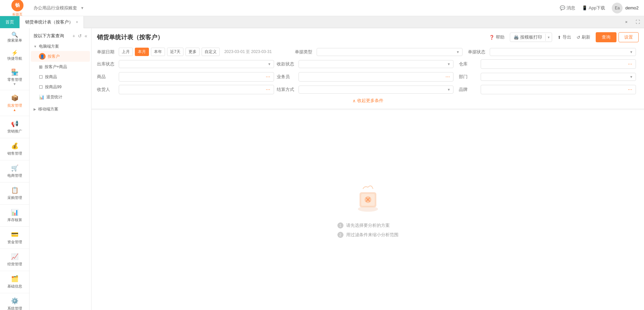 The image size is (644, 310). Describe the element at coordinates (268, 77) in the screenshot. I see `goods-dots: ···` at that location.